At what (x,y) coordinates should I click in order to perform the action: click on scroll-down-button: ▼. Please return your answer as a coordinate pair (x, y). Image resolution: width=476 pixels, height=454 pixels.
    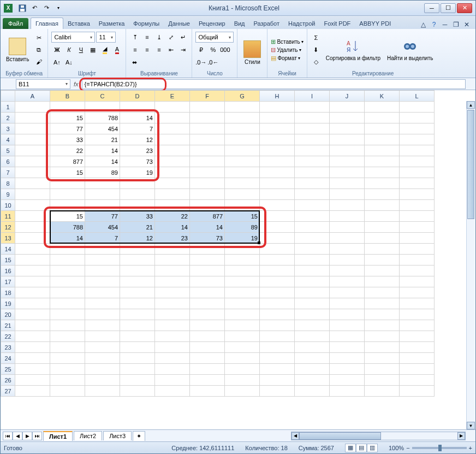
    Looking at the image, I should click on (471, 426).